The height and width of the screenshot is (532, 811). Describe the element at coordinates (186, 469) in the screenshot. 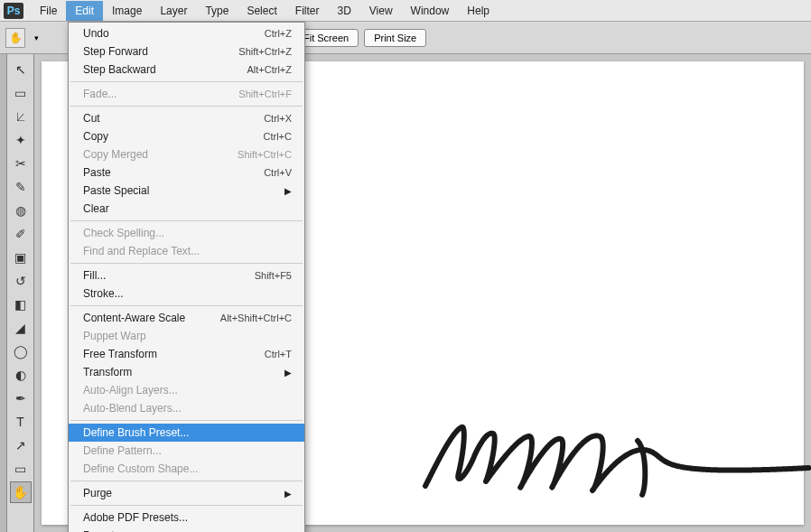

I see `menu-item-define-custom-shape: Define Custom Shape...` at that location.